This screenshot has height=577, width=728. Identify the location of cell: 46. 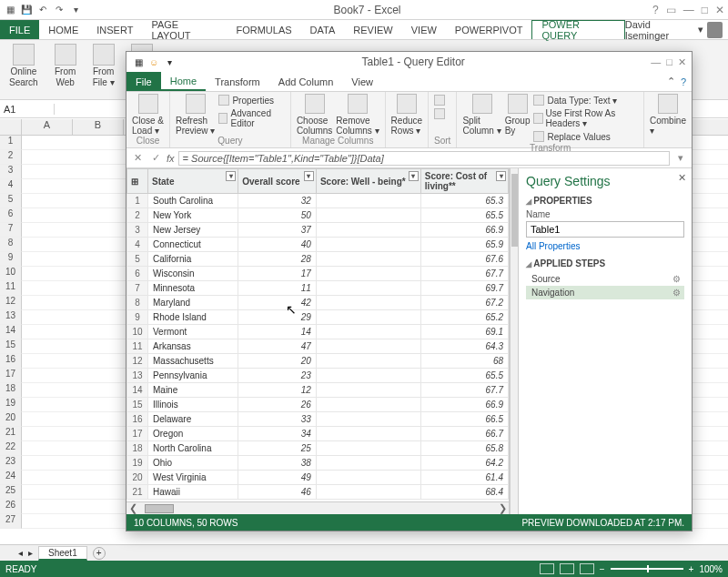
(278, 492).